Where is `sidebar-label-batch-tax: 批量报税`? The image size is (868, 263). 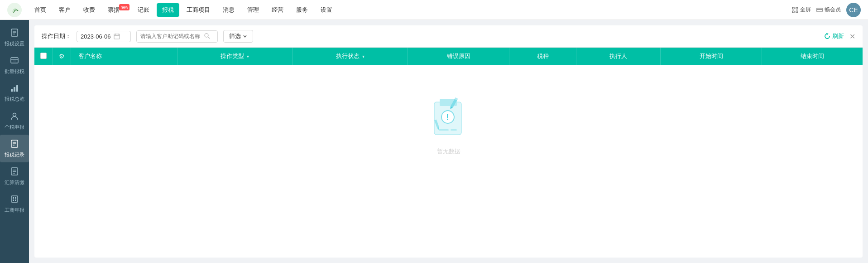
sidebar-label-batch-tax: 批量报税 is located at coordinates (14, 72).